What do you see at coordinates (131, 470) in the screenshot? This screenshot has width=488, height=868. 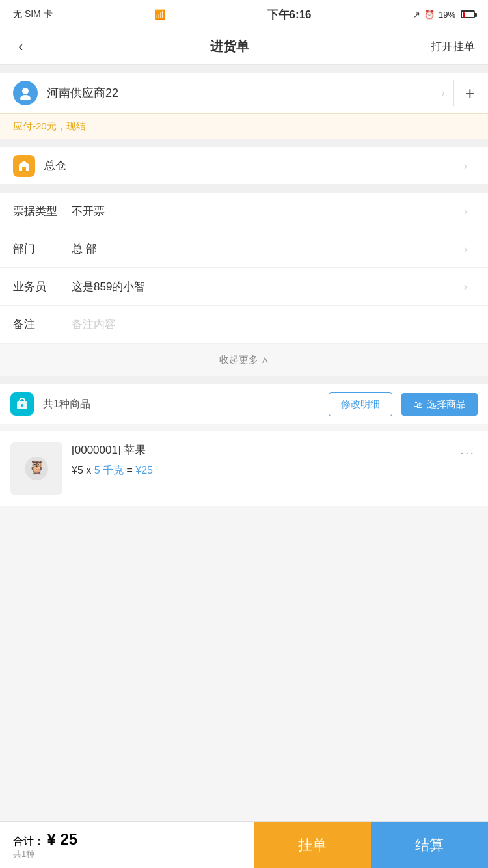 I see `equals-sign: =` at bounding box center [131, 470].